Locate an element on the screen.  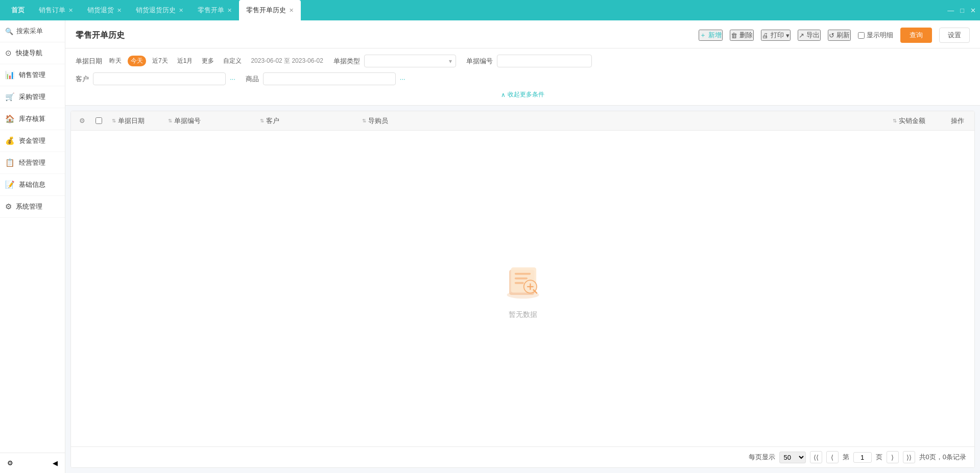
tab-bar-right: — □ ✕ is located at coordinates (962, 10).